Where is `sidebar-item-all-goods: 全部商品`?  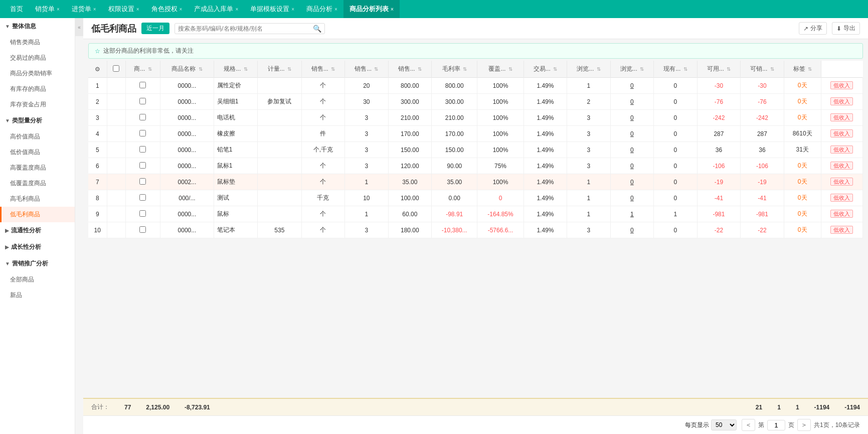 sidebar-item-all-goods: 全部商品 is located at coordinates (37, 280).